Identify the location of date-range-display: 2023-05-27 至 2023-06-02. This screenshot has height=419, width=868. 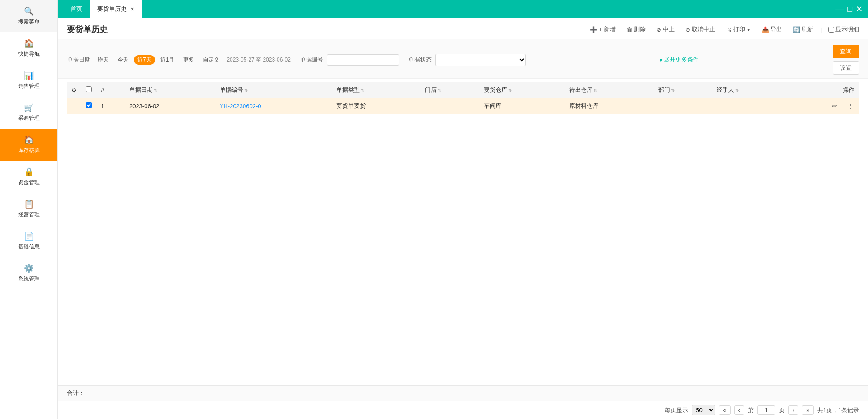
(259, 60).